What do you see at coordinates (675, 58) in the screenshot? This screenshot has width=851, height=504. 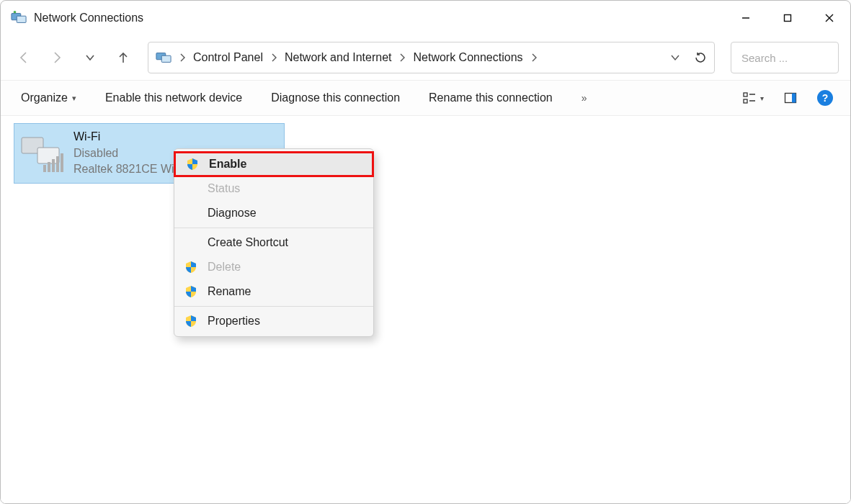 I see `address-history-button` at bounding box center [675, 58].